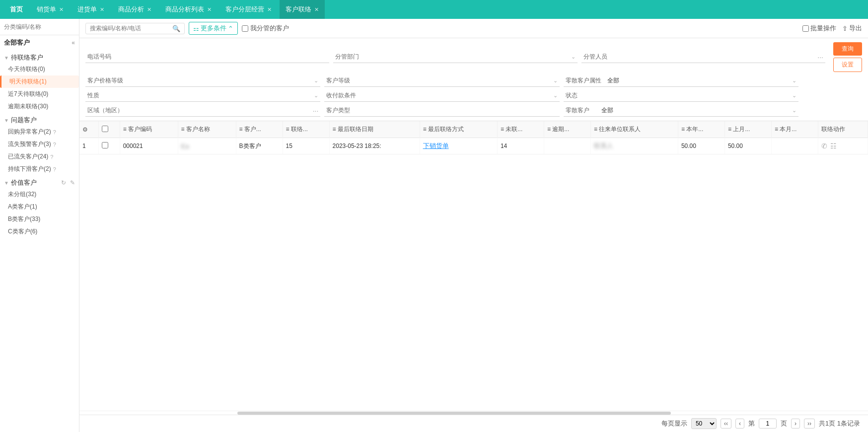  Describe the element at coordinates (16, 9) in the screenshot. I see `nav-home: 首页` at that location.